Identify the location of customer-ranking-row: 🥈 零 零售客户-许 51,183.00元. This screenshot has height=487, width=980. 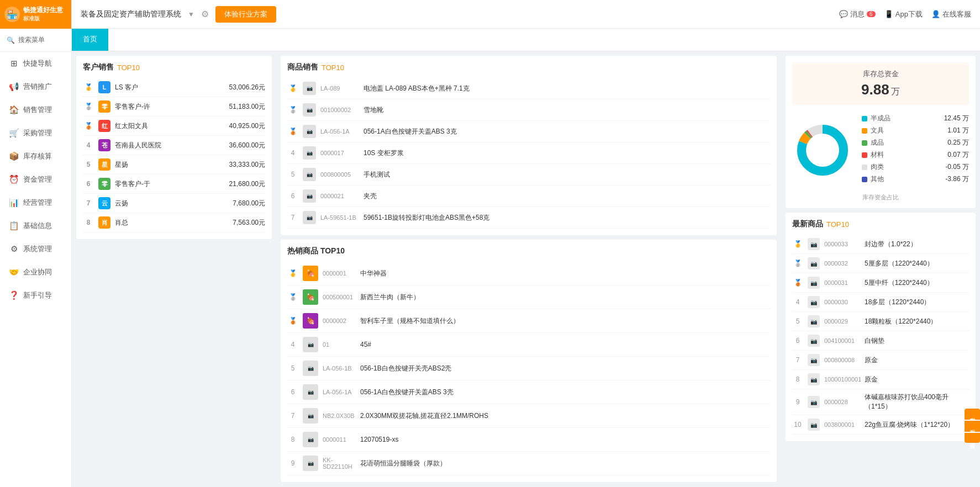
(174, 107).